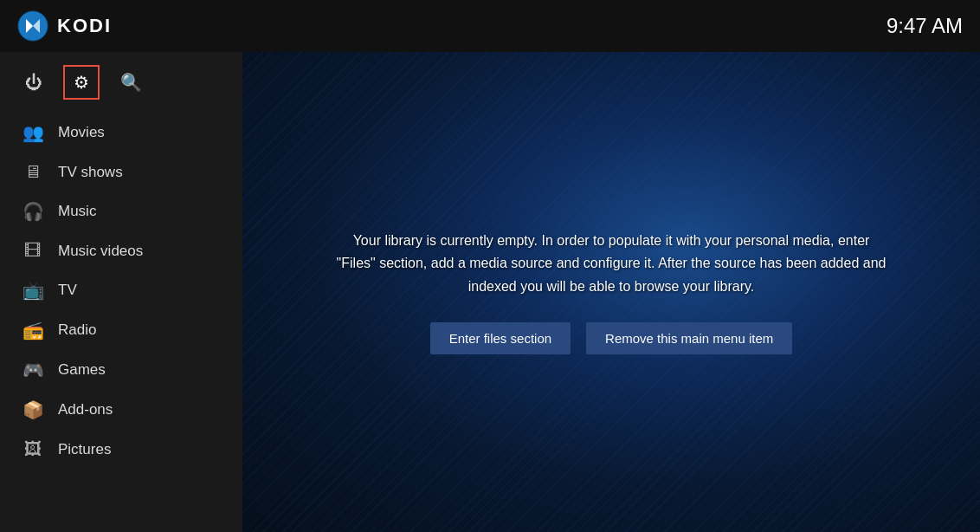 The width and height of the screenshot is (980, 532). Describe the element at coordinates (68, 290) in the screenshot. I see `sidebar-item-tv-label: TV` at that location.